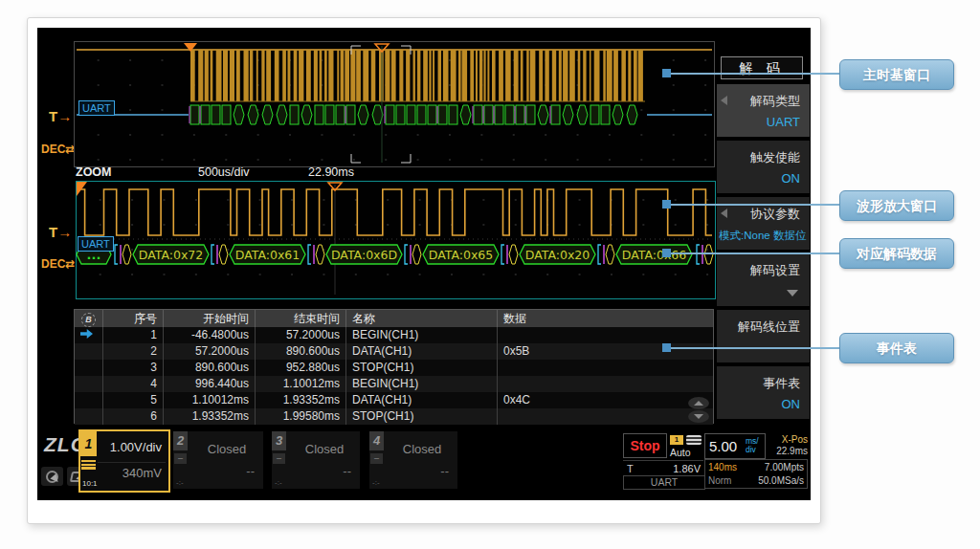  I want to click on table-cell: BEGIN(CH1), so click(421, 335).